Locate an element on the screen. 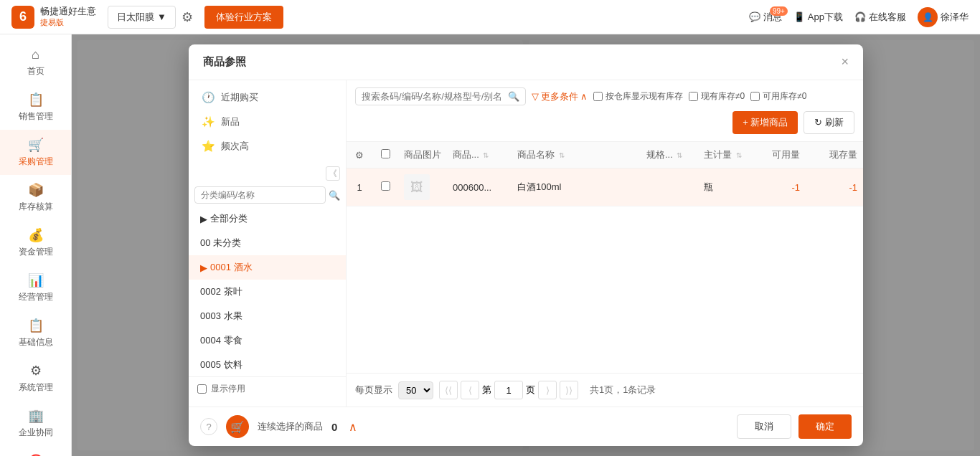 The height and width of the screenshot is (456, 980). sidebar-item-operations: 📊 经营管理 is located at coordinates (36, 288).